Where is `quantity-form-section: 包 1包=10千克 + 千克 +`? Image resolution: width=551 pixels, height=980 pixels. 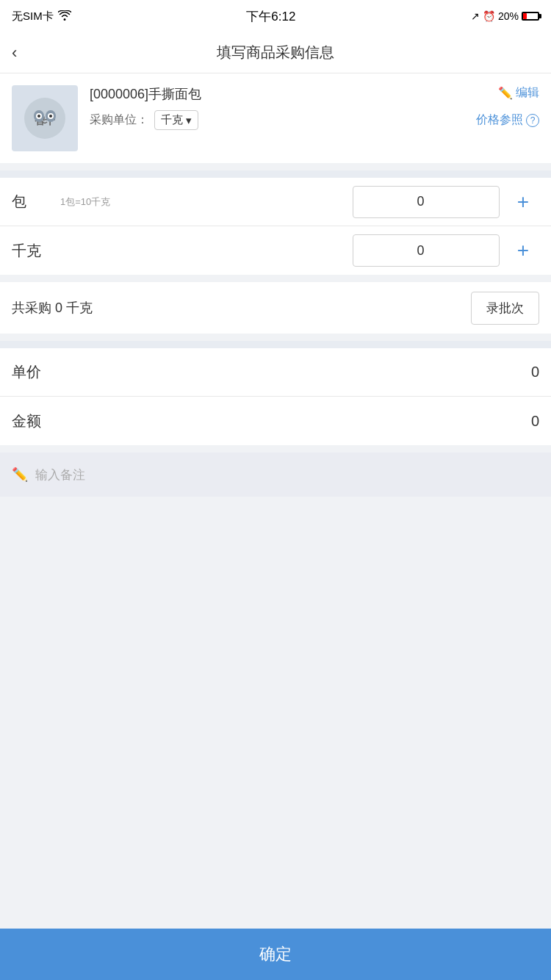 quantity-form-section: 包 1包=10千克 + 千克 + is located at coordinates (276, 226).